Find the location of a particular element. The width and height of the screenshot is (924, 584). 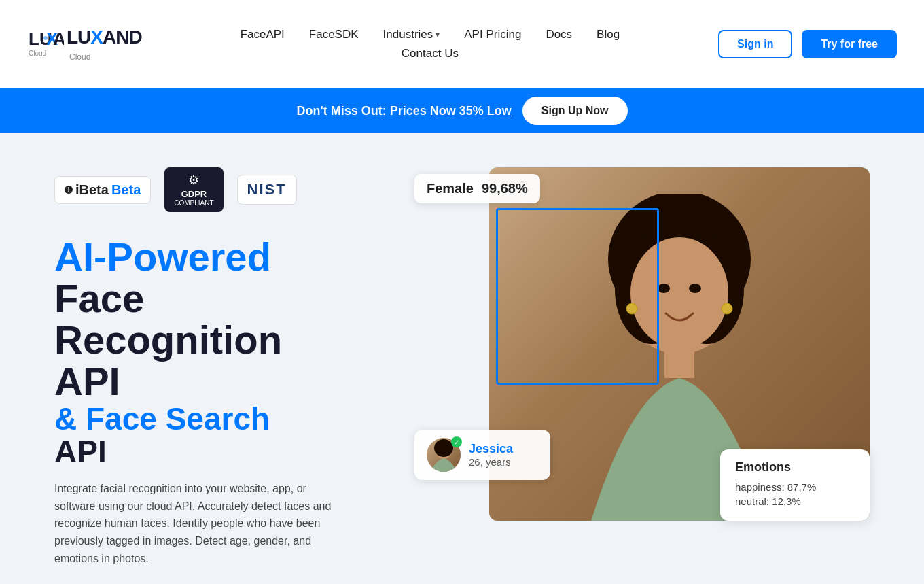

person-card: ✓ Jessica 26, years is located at coordinates (482, 455).